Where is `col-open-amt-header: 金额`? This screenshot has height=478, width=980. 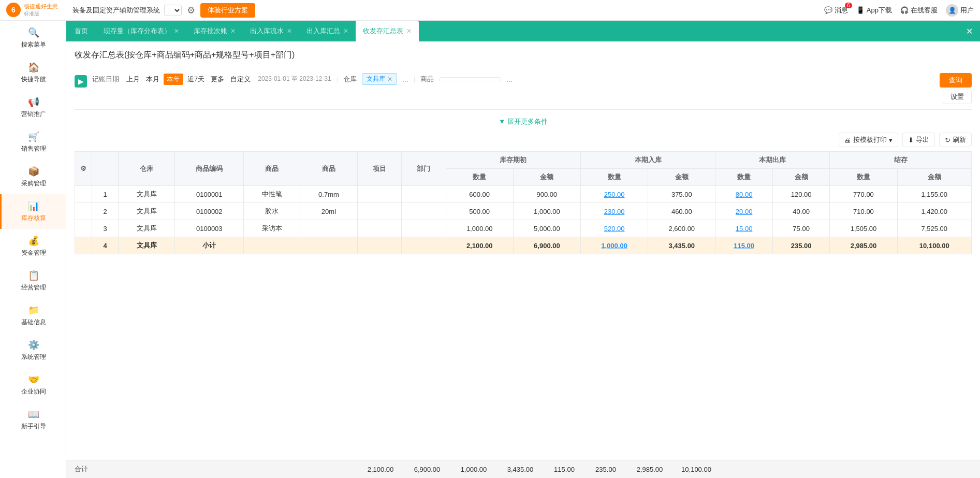 col-open-amt-header: 金额 is located at coordinates (547, 177).